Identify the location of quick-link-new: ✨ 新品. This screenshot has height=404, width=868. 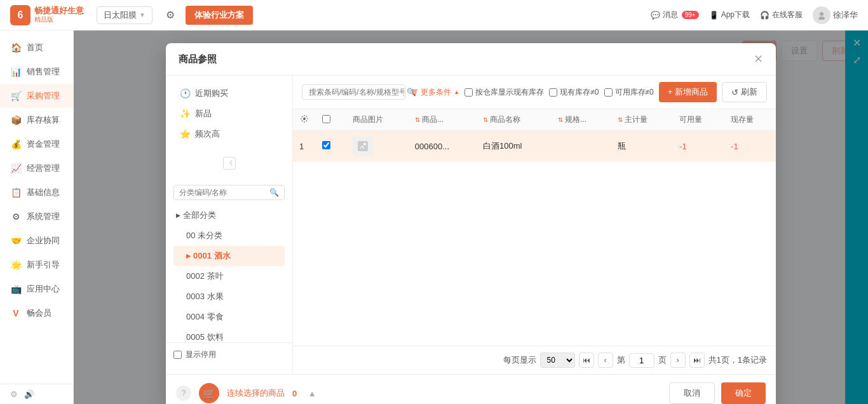
(229, 114).